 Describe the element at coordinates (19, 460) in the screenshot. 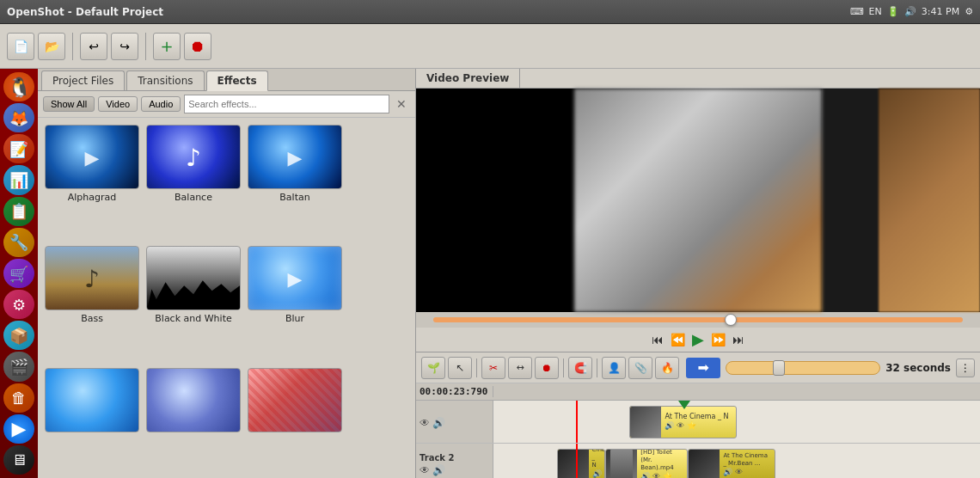

I see `app-icon-12: 🖥` at that location.